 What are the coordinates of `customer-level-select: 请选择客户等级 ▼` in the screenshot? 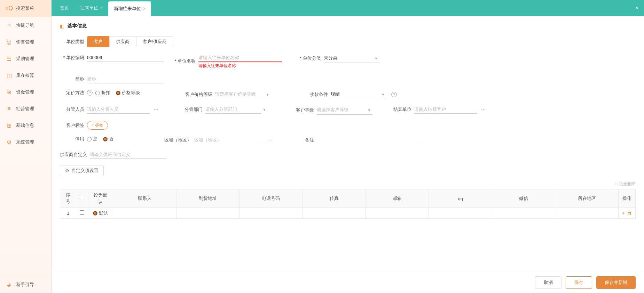 It's located at (345, 110).